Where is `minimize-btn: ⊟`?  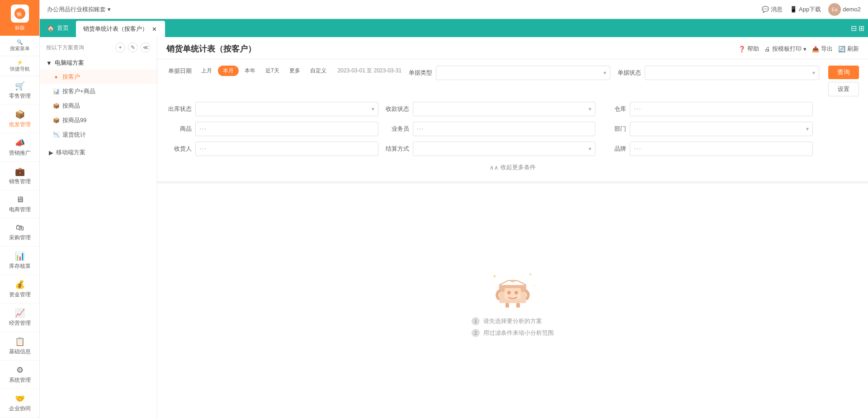 minimize-btn: ⊟ is located at coordinates (854, 28).